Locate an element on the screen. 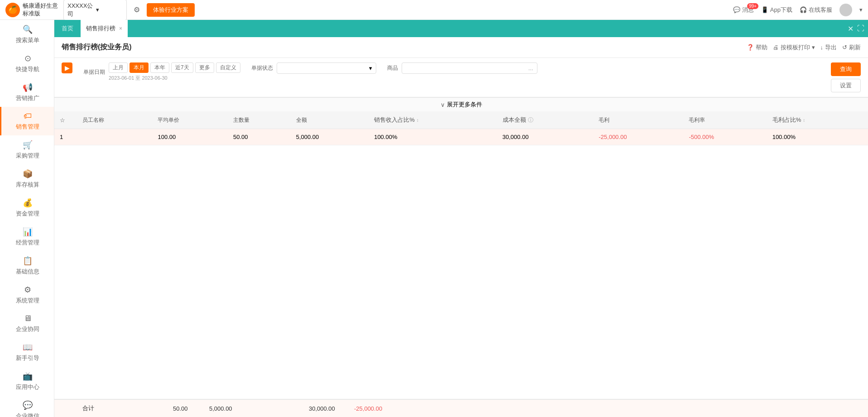  export-icon: ↓ is located at coordinates (822, 47).